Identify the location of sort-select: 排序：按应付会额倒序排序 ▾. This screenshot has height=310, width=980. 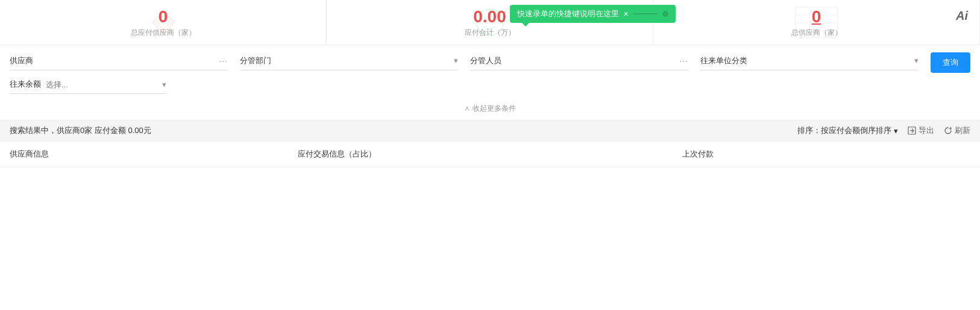
(847, 131).